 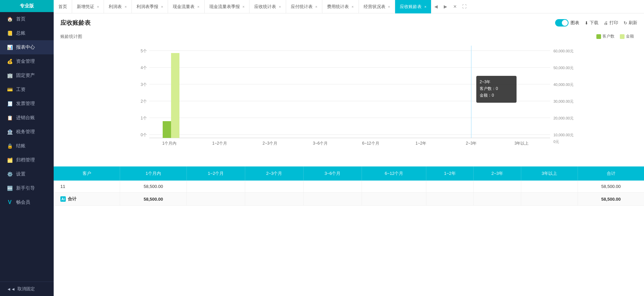 I want to click on col-customer: 客户, so click(x=87, y=174).